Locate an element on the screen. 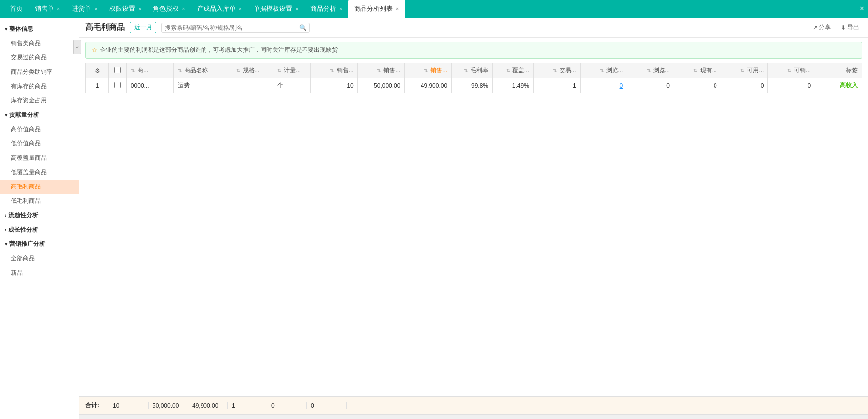 This screenshot has width=868, height=419. sidebar-item-low-value: 低价值商品 is located at coordinates (40, 143).